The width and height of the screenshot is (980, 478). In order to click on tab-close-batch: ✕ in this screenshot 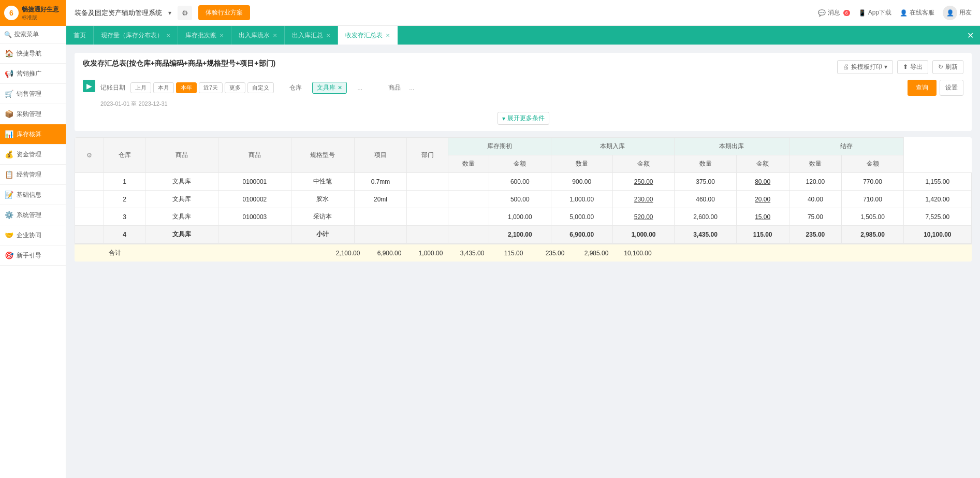, I will do `click(222, 35)`.